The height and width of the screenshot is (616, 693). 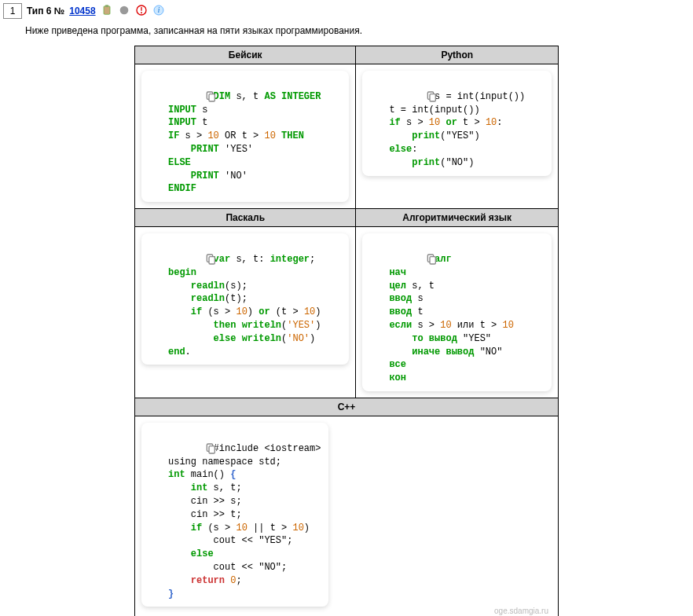 I want to click on clipboard-icon, so click(x=107, y=11).